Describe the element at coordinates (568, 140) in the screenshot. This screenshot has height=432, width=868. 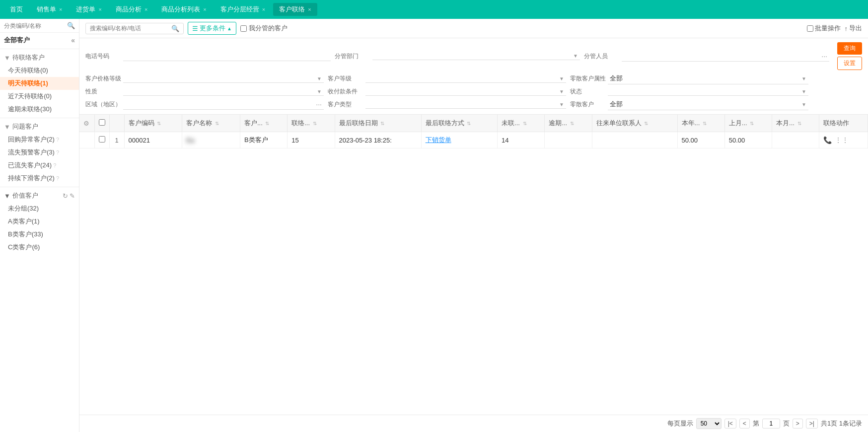
I see `row-overdue-cell` at that location.